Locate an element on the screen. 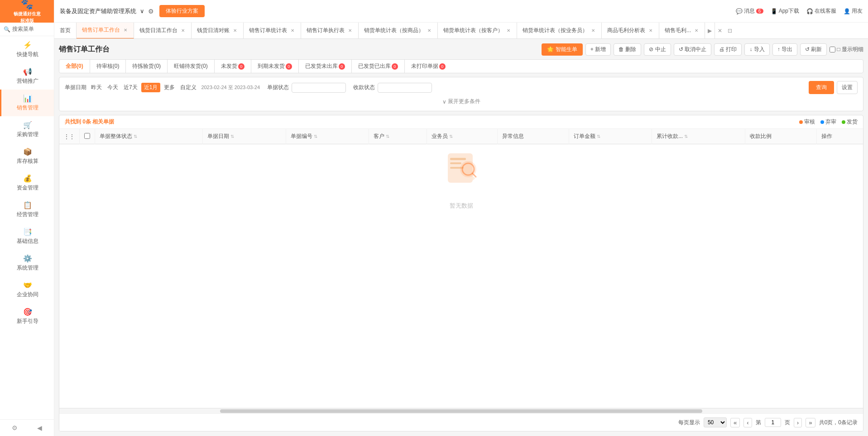 This screenshot has width=868, height=436. quick-cancel-review: 弃审 is located at coordinates (829, 122).